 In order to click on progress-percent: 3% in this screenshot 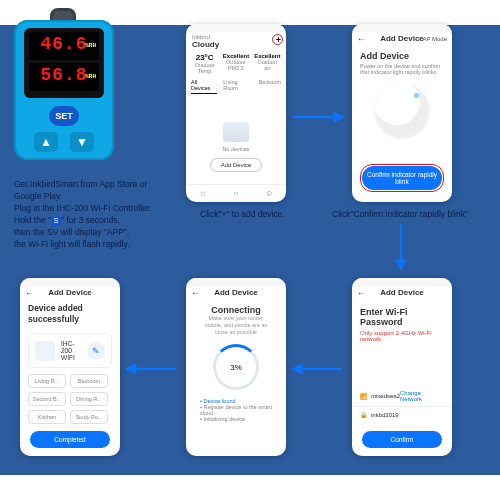, I will do `click(236, 367)`.